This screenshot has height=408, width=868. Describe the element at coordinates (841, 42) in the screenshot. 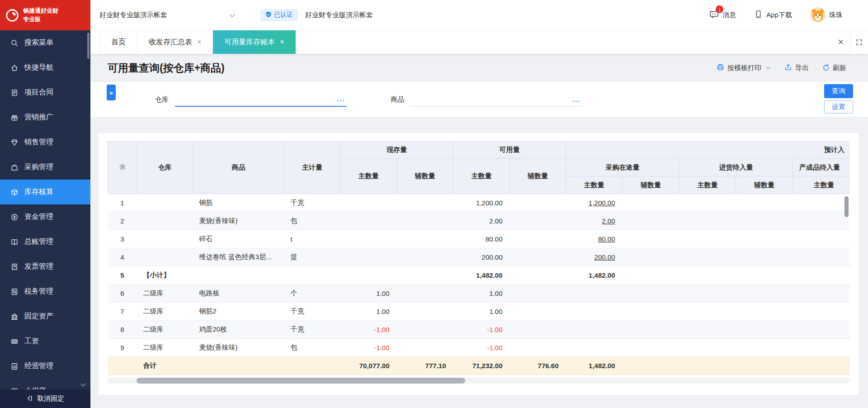

I see `close-icon: ×` at that location.